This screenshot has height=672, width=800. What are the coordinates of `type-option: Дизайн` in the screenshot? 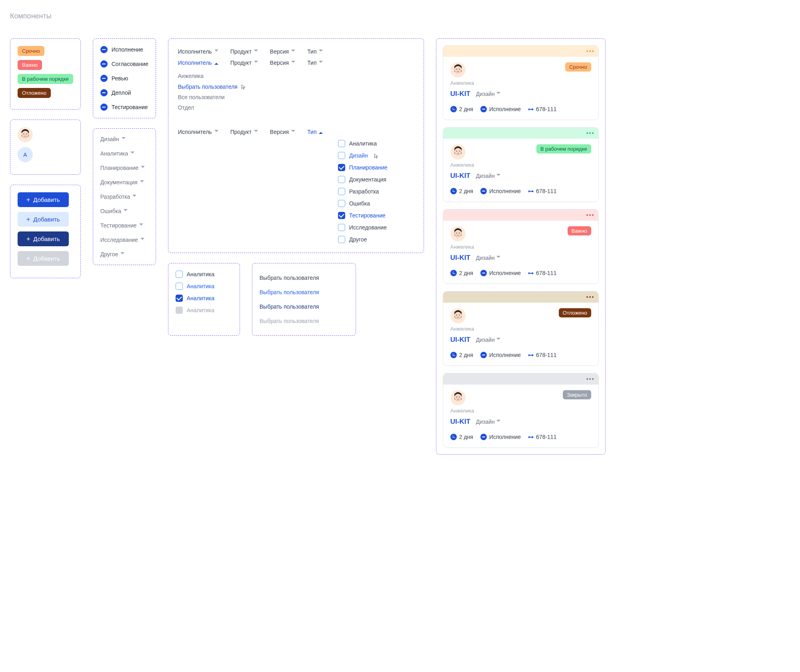 It's located at (376, 156).